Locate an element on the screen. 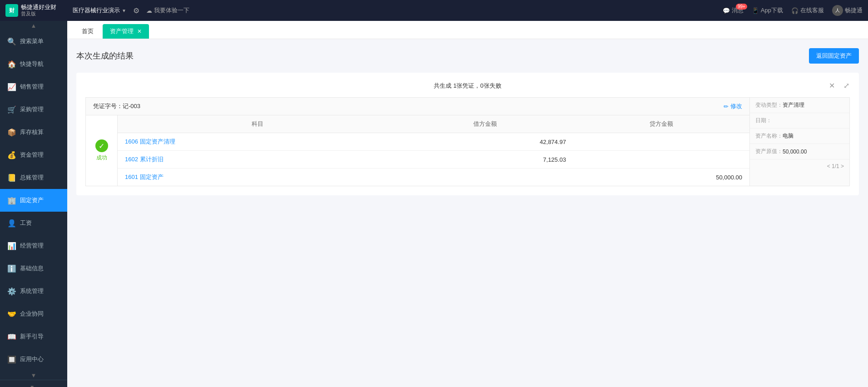  message-icon: 💬 is located at coordinates (726, 11).